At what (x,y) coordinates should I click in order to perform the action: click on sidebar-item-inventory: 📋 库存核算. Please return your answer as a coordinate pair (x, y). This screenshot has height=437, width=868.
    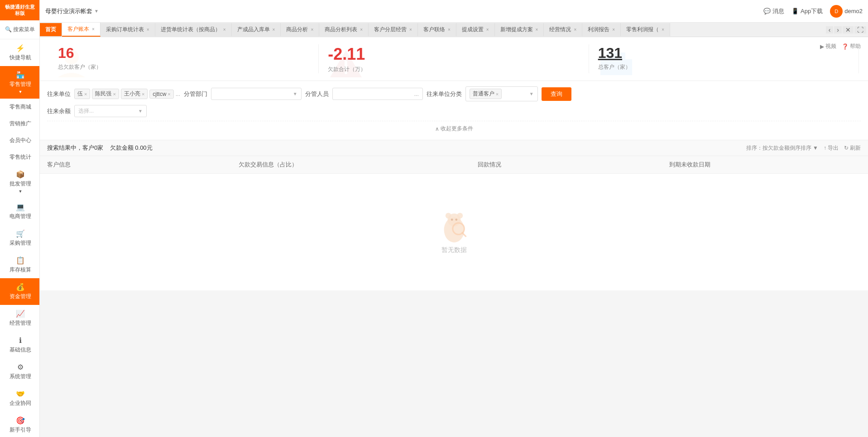
    Looking at the image, I should click on (20, 265).